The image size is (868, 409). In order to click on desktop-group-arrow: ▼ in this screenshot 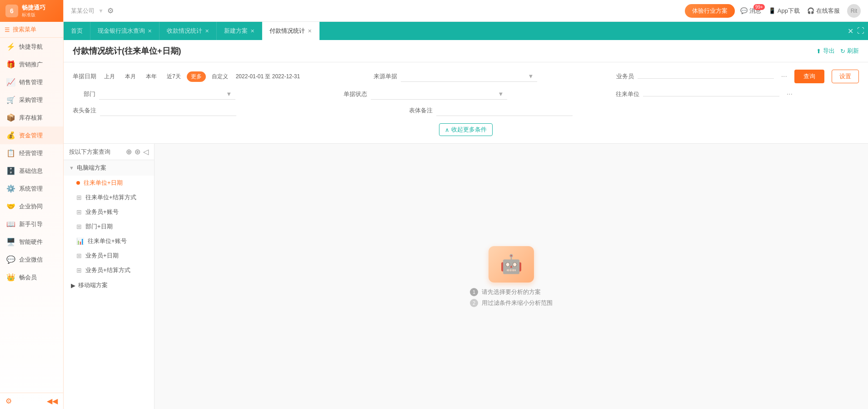, I will do `click(72, 168)`.